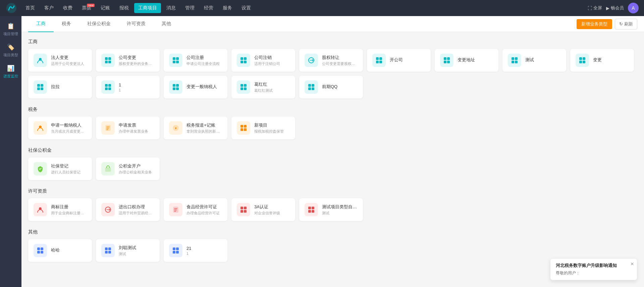 The image size is (644, 287). What do you see at coordinates (99, 24) in the screenshot?
I see `tab-社保公积金: 社保公积金` at bounding box center [99, 24].